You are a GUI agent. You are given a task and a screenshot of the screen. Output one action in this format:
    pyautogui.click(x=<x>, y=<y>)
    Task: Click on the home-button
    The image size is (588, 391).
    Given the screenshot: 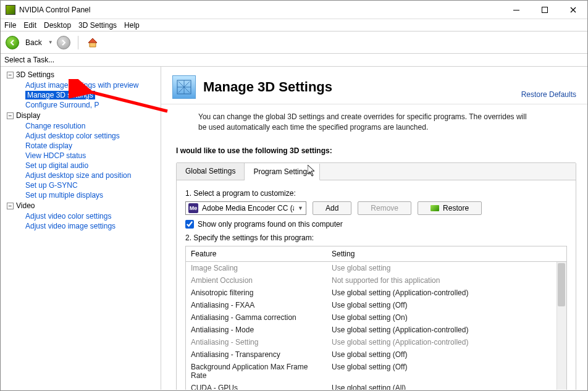 What is the action you would take?
    pyautogui.click(x=93, y=43)
    